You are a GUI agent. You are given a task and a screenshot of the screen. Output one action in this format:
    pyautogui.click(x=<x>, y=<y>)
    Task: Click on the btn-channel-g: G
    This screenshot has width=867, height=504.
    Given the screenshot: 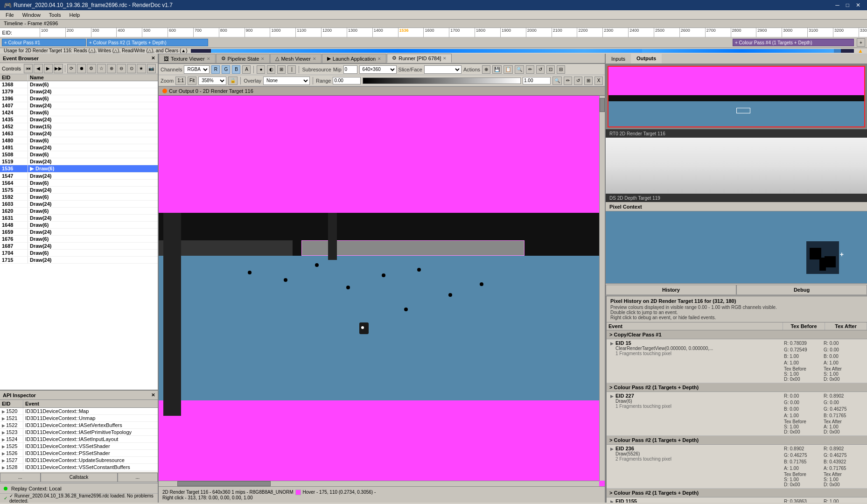 What is the action you would take?
    pyautogui.click(x=226, y=70)
    